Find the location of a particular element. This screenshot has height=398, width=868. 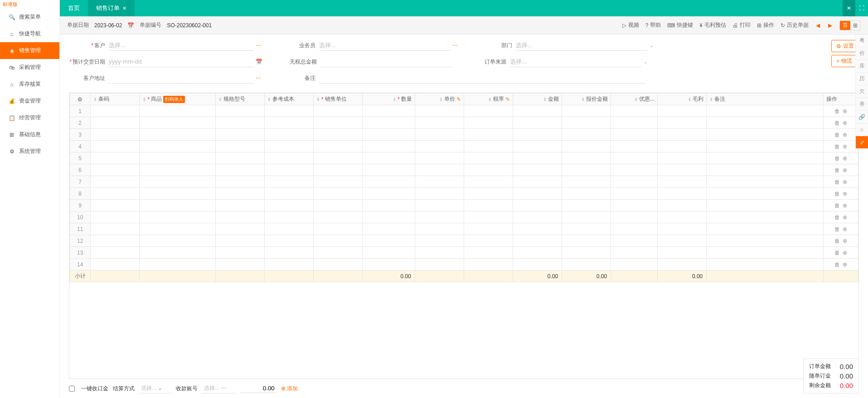

address-picker-icon: ⋯ is located at coordinates (258, 78).